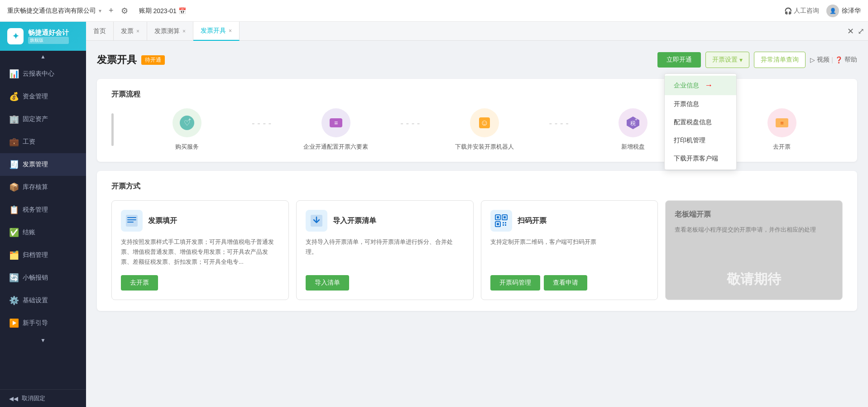 This screenshot has width=868, height=407. What do you see at coordinates (100, 11) in the screenshot?
I see `chevron-down-icon: ▾` at bounding box center [100, 11].